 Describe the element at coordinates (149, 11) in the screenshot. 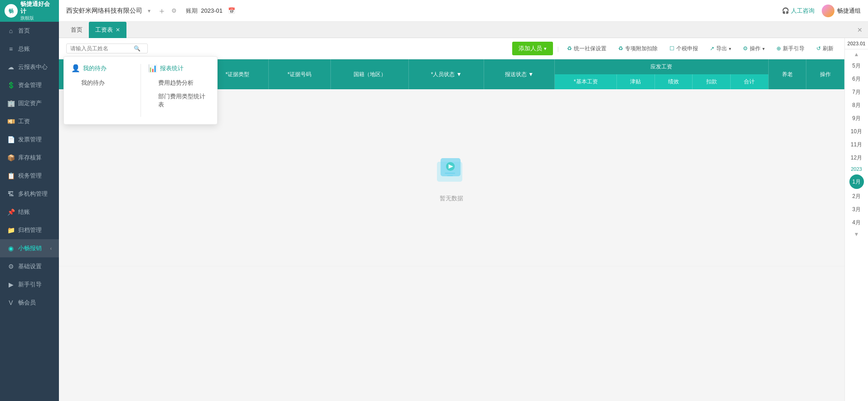

I see `company-dropdown-icon: ▾` at that location.